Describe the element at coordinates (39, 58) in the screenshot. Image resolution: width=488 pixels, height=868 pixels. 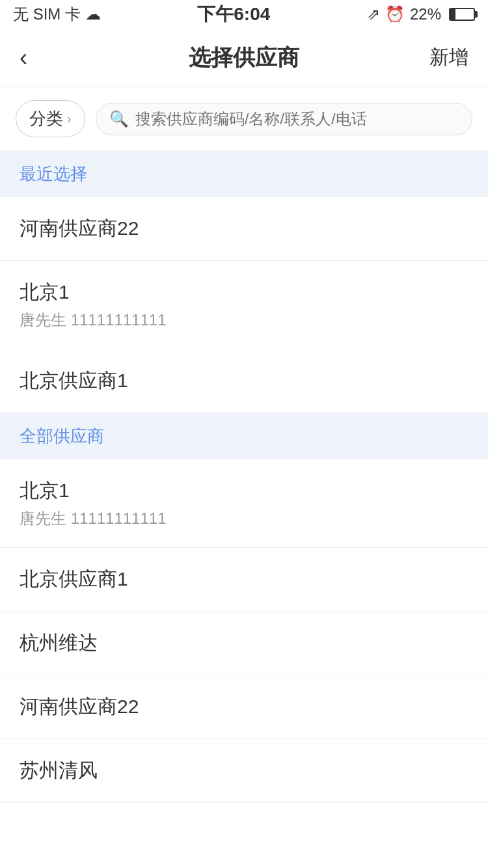
I see `back-button: ‹` at that location.